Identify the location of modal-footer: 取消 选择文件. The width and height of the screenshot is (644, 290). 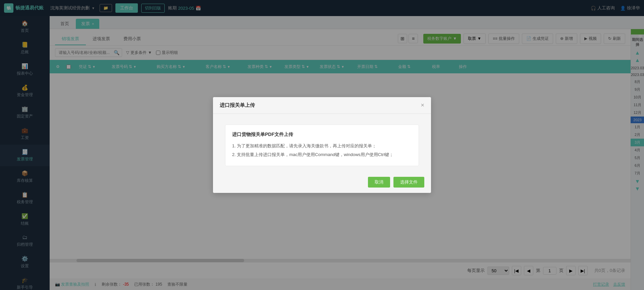
(322, 182).